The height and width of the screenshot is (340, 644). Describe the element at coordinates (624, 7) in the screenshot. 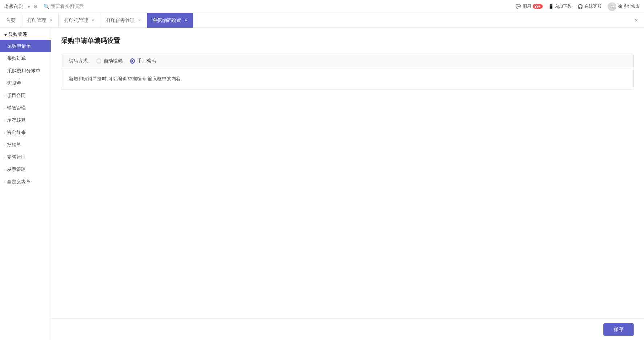

I see `user-profile-button: 人 徐泽华修改` at that location.